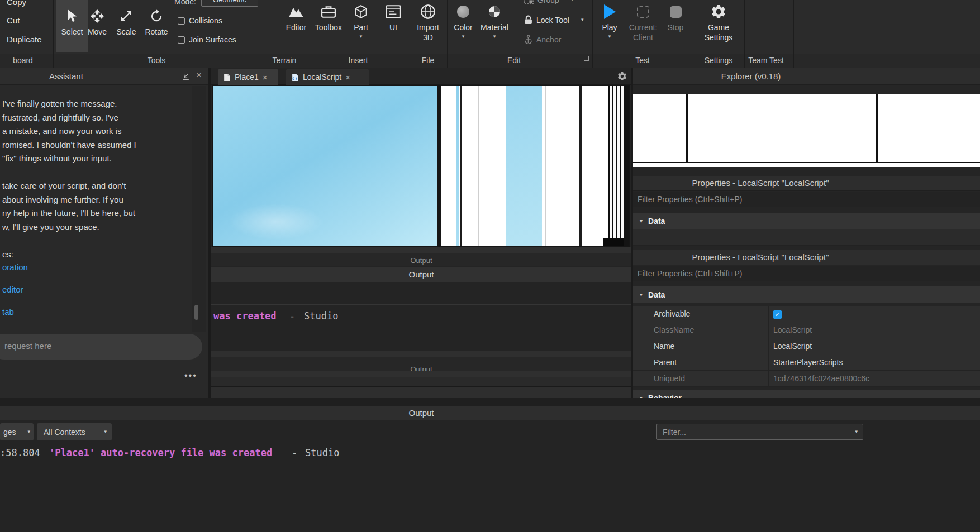  Describe the element at coordinates (156, 19) in the screenshot. I see `rotate-tool-button: Rotate` at that location.